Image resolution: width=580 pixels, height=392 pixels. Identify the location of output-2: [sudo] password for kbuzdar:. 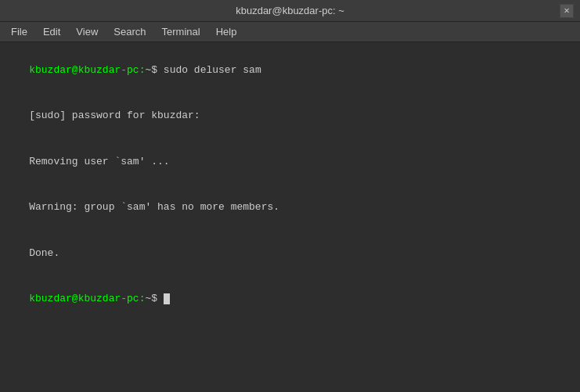
(114, 116).